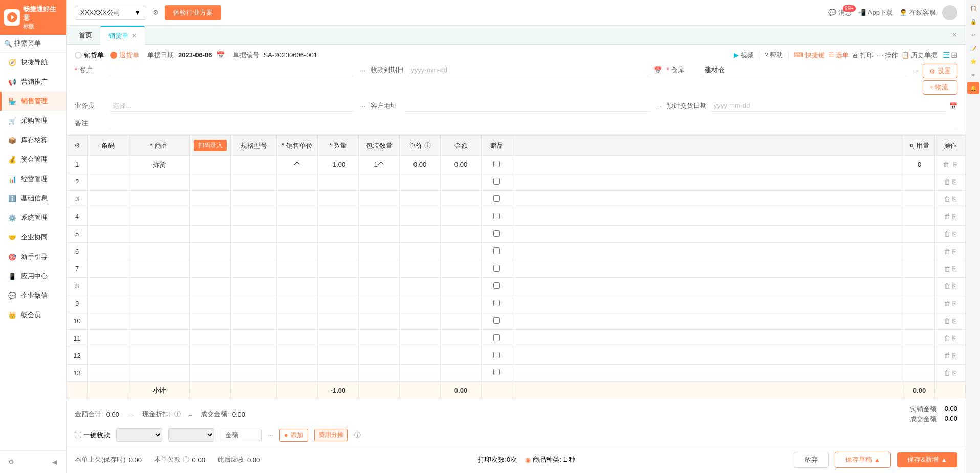 This screenshot has height=473, width=980. I want to click on delete-btn-11: 🗑, so click(947, 339).